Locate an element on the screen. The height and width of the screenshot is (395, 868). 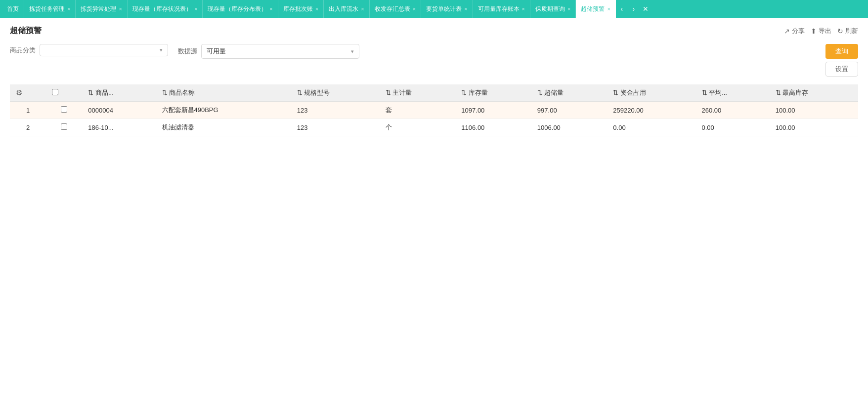
tab-home: 首页 is located at coordinates (13, 9).